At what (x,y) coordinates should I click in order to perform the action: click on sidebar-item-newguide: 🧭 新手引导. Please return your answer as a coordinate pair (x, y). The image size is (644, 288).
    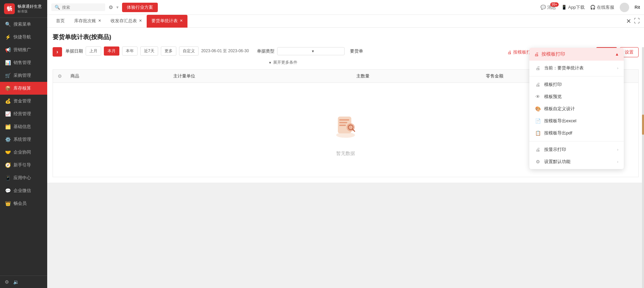
    Looking at the image, I should click on (24, 165).